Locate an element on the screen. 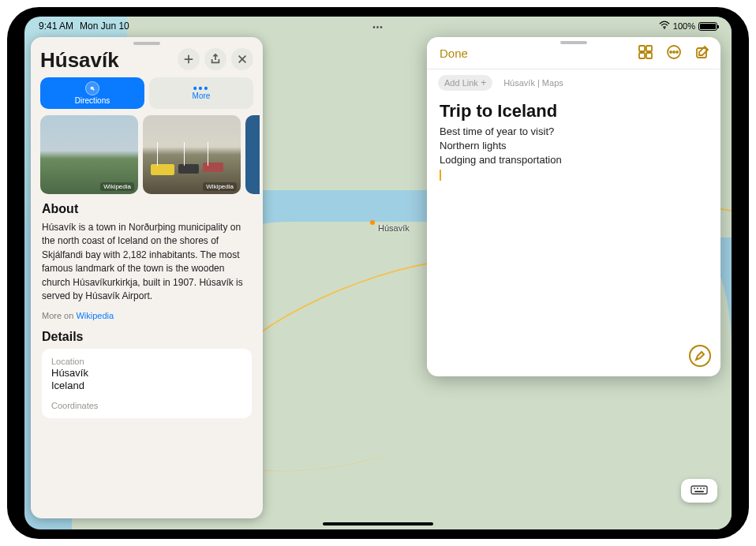  more-button: ••• More is located at coordinates (201, 93).